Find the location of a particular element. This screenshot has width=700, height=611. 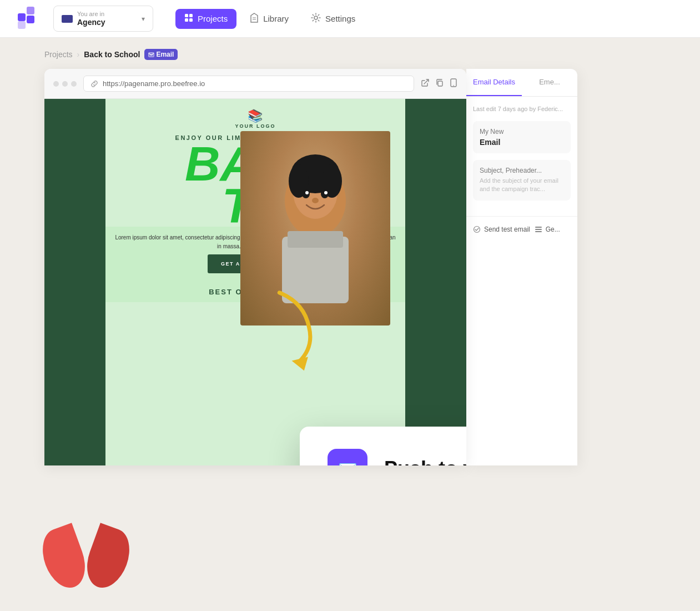

send-test-email-icon is located at coordinates (477, 229).